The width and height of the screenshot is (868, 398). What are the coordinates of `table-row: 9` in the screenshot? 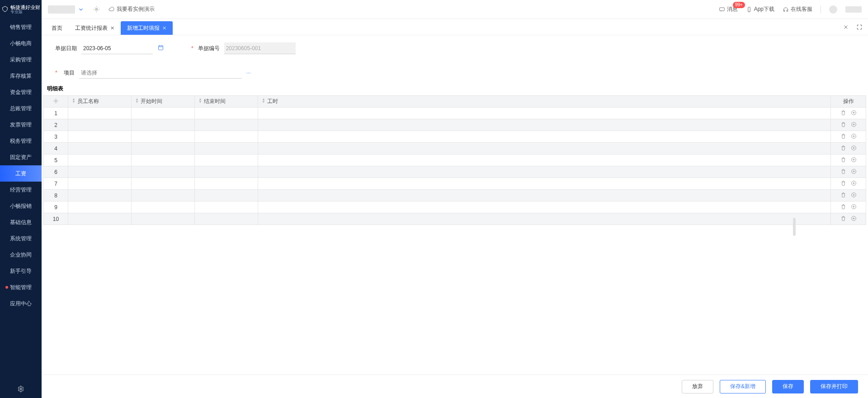 It's located at (455, 207).